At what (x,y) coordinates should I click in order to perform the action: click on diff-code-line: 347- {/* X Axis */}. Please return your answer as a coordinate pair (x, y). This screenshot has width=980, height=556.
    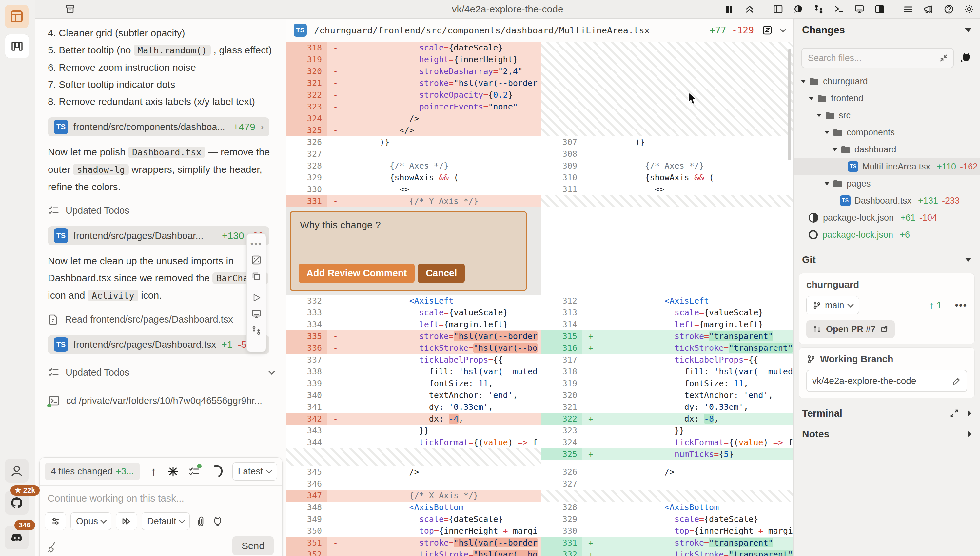
    Looking at the image, I should click on (413, 496).